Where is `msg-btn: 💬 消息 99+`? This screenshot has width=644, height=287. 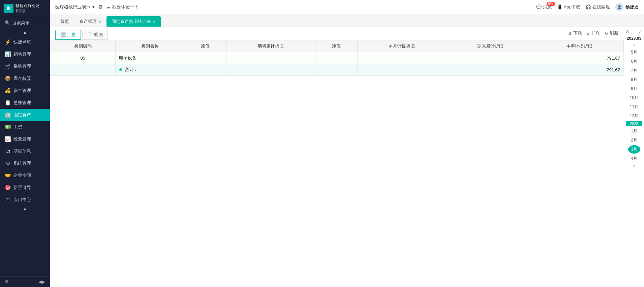 msg-btn: 💬 消息 99+ is located at coordinates (544, 7).